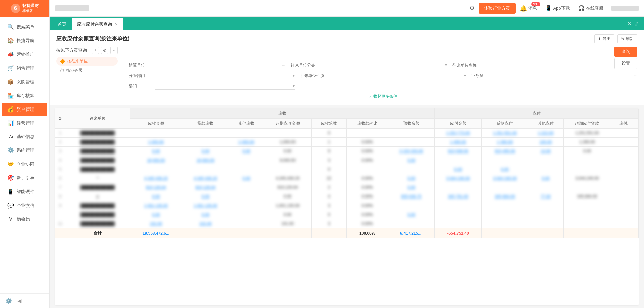 Image resolution: width=644 pixels, height=308 pixels. I want to click on topbar-actions: 🔔 99+ 消息 📱 App下载 🎧 在线客服 user, so click(579, 8).